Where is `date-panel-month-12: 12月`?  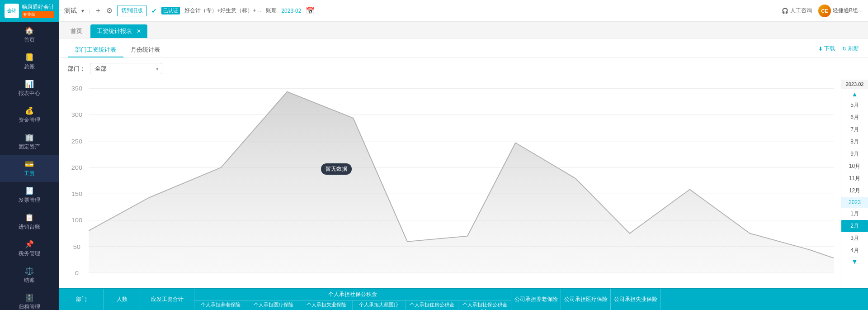 date-panel-month-12: 12月 is located at coordinates (854, 191).